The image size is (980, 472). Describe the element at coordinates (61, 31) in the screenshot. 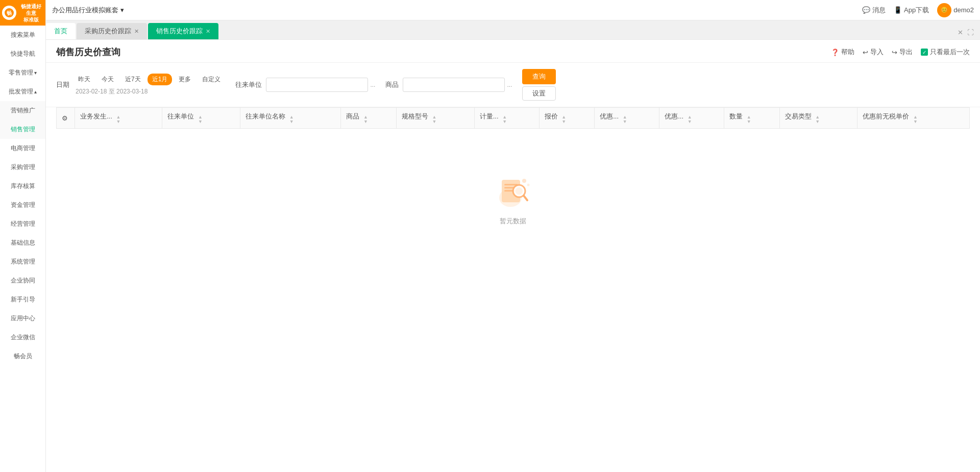

I see `tab-home-label: 首页` at that location.